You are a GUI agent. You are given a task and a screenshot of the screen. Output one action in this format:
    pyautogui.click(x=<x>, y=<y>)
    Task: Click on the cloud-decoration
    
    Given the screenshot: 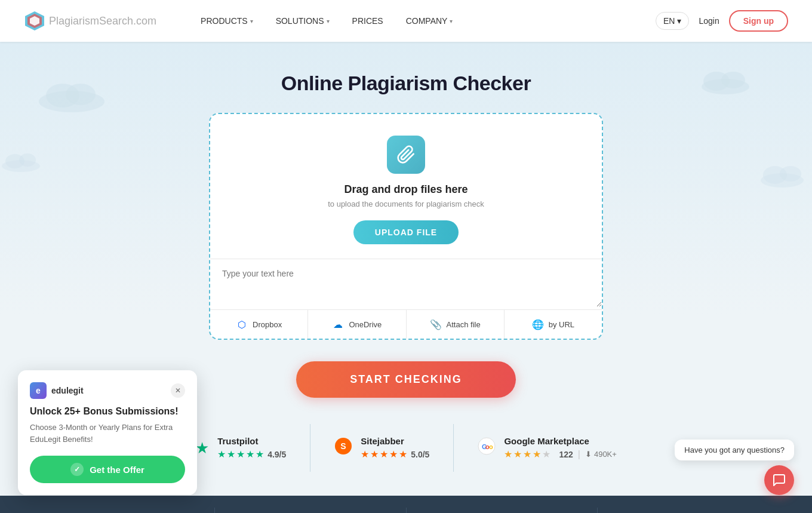 What is the action you would take?
    pyautogui.click(x=72, y=97)
    